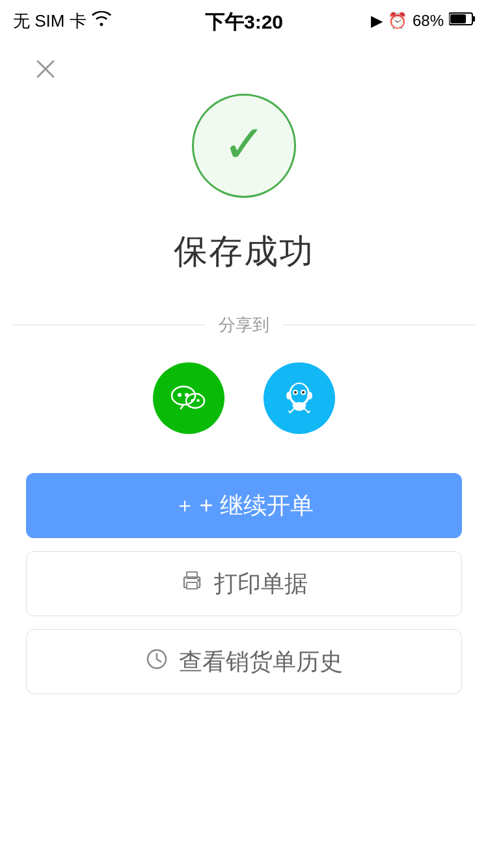 Image resolution: width=488 pixels, height=868 pixels. Describe the element at coordinates (46, 69) in the screenshot. I see `close-button` at that location.